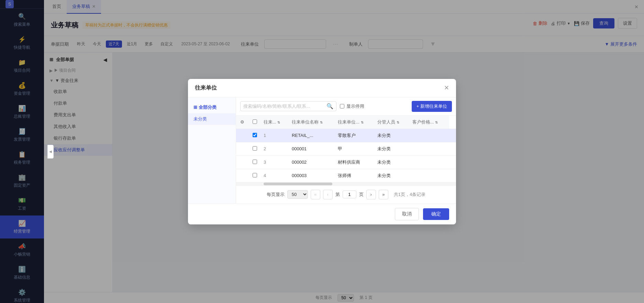 This screenshot has width=644, height=303. What do you see at coordinates (330, 106) in the screenshot?
I see `search-icon: 🔍` at bounding box center [330, 106].